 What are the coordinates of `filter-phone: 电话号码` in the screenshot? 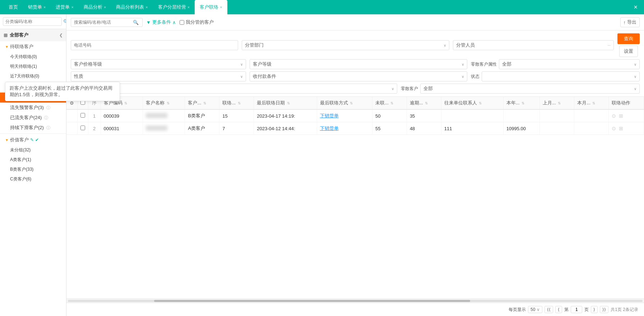 It's located at (154, 45).